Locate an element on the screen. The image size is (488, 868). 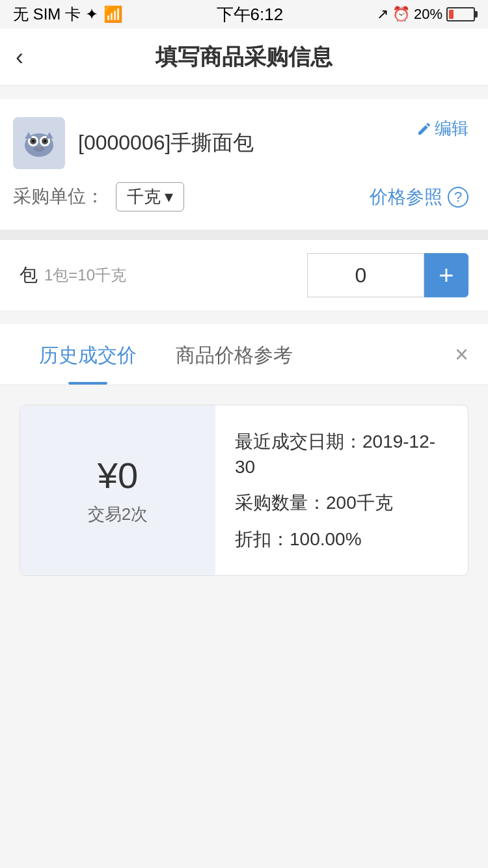
purchase-qty: 采购数量：200千克 is located at coordinates (342, 502).